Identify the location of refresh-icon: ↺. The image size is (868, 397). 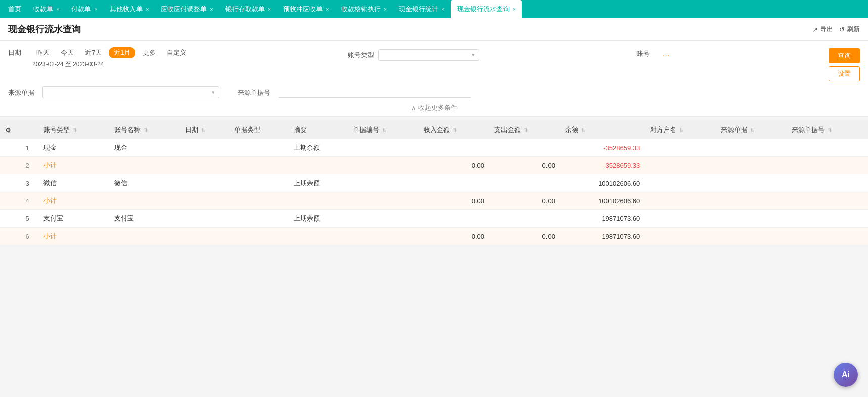
(842, 29).